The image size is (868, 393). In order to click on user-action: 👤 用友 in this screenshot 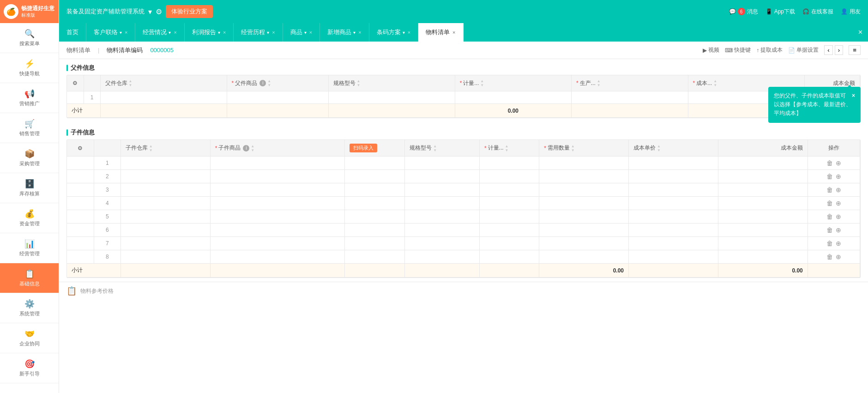, I will do `click(850, 12)`.